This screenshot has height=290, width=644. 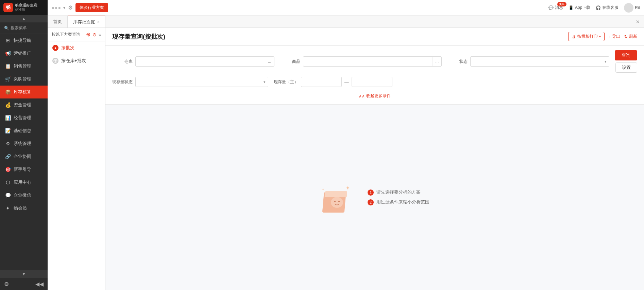 What do you see at coordinates (361, 61) in the screenshot?
I see `goods-field: 商品 ...` at bounding box center [361, 61].